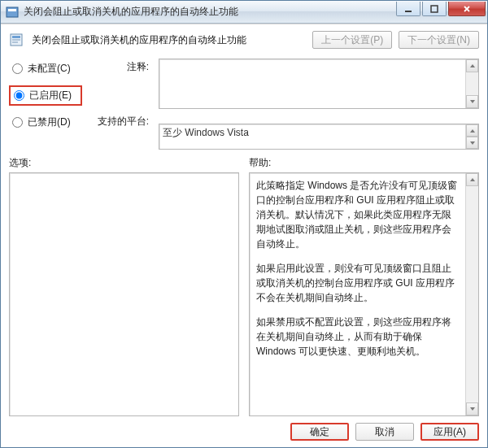  I want to click on policy-icon, so click(17, 40).